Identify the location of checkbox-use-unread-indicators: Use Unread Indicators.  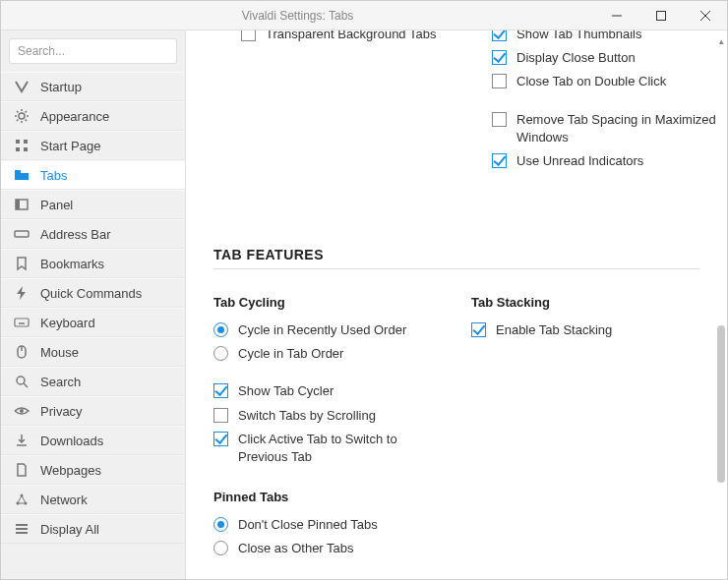
(610, 161).